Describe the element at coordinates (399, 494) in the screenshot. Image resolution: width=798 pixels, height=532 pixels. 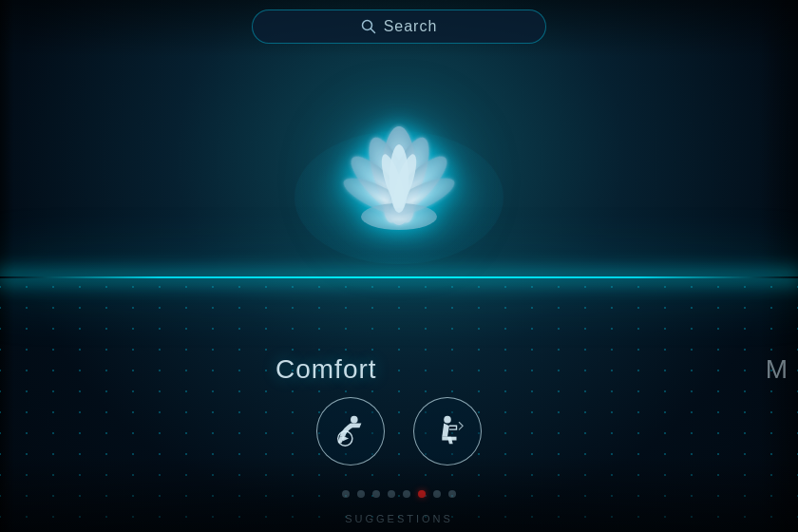
I see `pagination-dots` at that location.